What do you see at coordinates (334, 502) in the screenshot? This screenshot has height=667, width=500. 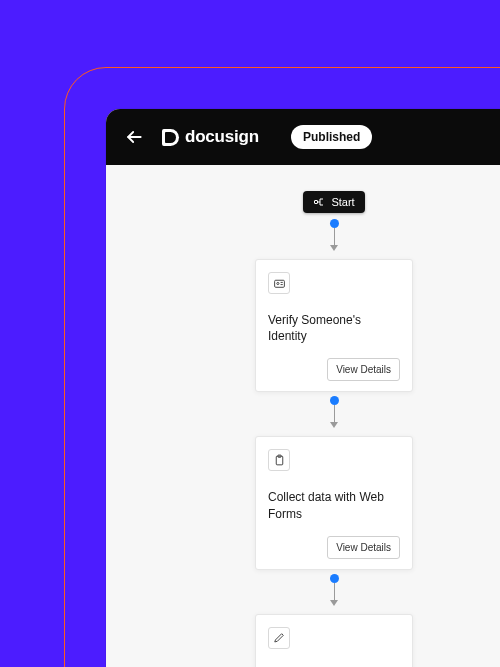 I see `workflow-step-collect-data: Collect data with Web Forms View Details` at bounding box center [334, 502].